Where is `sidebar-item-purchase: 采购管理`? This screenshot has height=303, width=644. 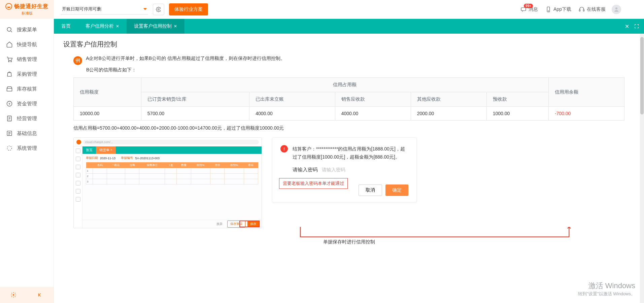
sidebar-item-purchase: 采购管理 is located at coordinates (27, 74).